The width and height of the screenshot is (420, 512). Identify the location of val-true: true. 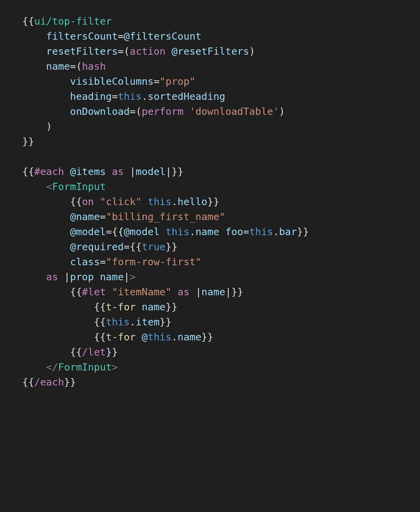
(154, 247).